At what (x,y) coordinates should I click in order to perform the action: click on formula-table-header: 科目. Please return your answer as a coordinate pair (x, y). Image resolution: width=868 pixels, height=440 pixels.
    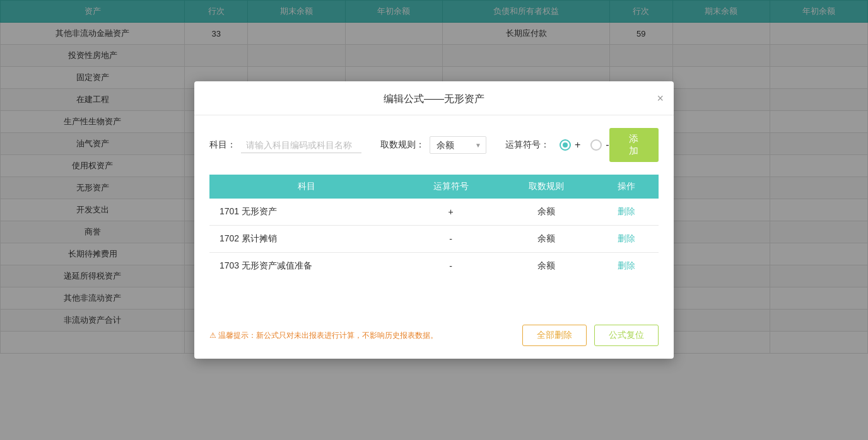
    Looking at the image, I should click on (307, 187).